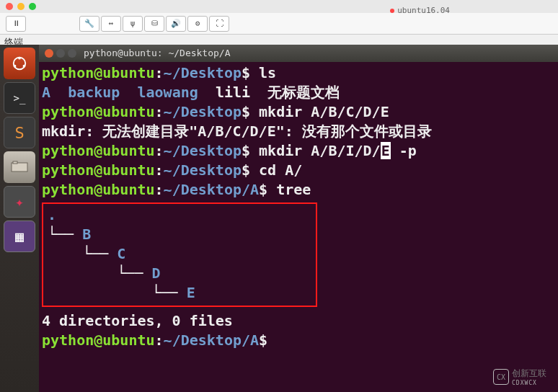 The height and width of the screenshot is (392, 558). I want to click on mac-traffic-lights, so click(279, 6).